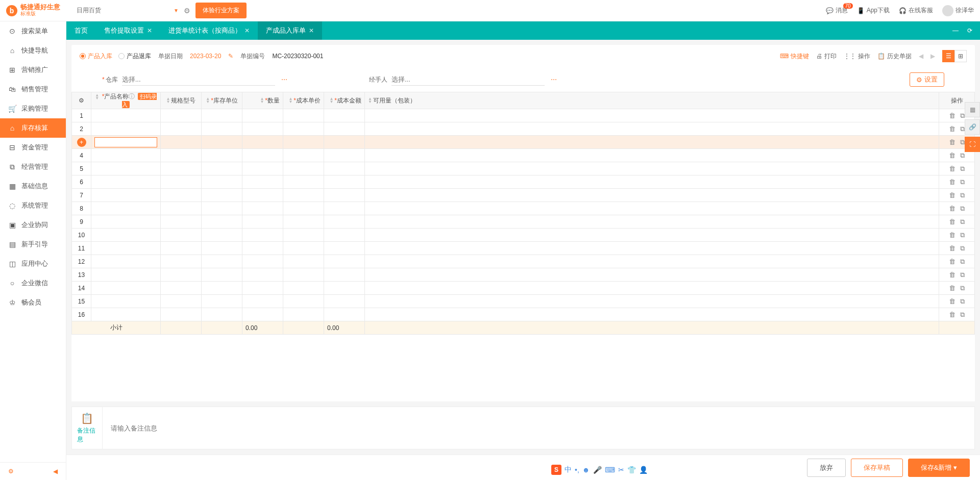 This screenshot has width=980, height=480. Describe the element at coordinates (33, 264) in the screenshot. I see `sidebar-item: ◫应用中心` at that location.